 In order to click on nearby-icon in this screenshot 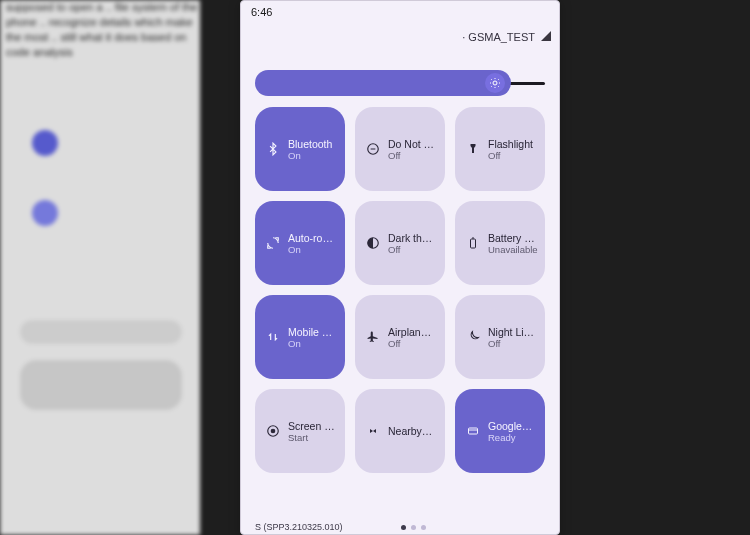, I will do `click(373, 431)`.